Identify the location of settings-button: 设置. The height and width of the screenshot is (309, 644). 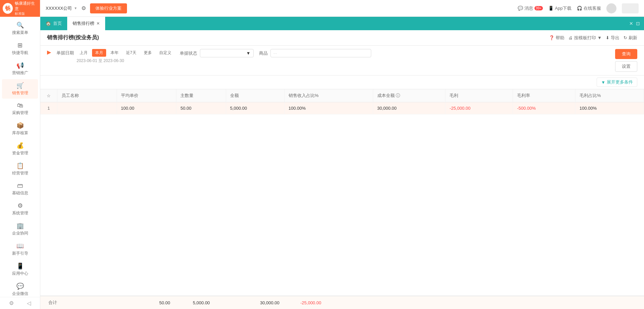
(626, 66).